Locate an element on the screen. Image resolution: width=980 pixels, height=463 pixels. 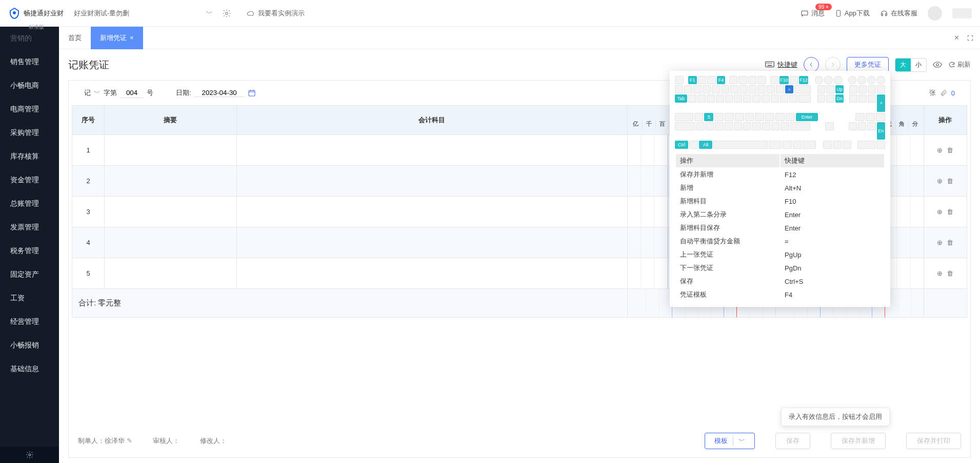
sidebar-item-11: 工资 is located at coordinates (30, 298).